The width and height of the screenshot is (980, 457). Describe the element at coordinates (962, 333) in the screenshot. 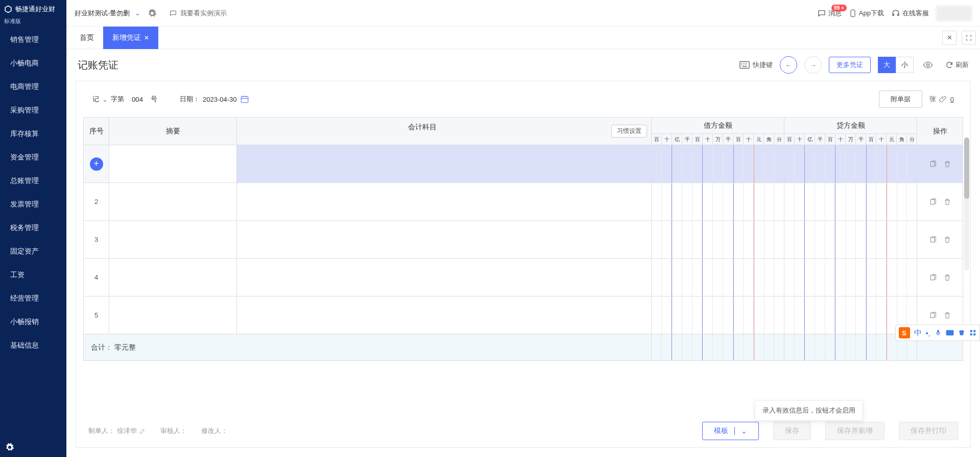

I see `ime-skin-icon` at that location.